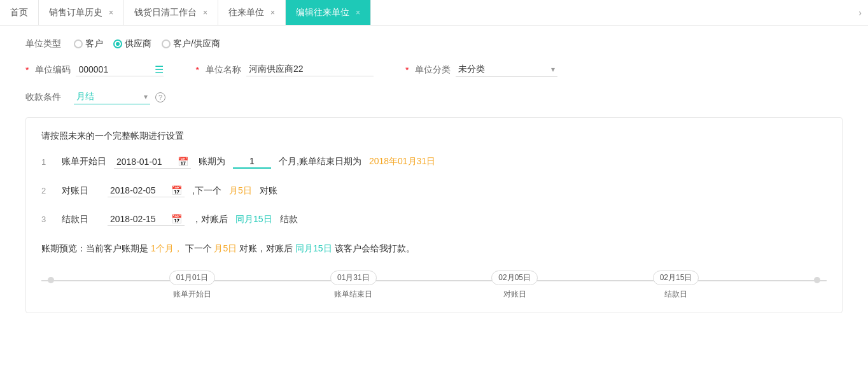 The width and height of the screenshot is (868, 387). Describe the element at coordinates (320, 162) in the screenshot. I see `period-unit-text: 个月,账单结束日期为` at that location.